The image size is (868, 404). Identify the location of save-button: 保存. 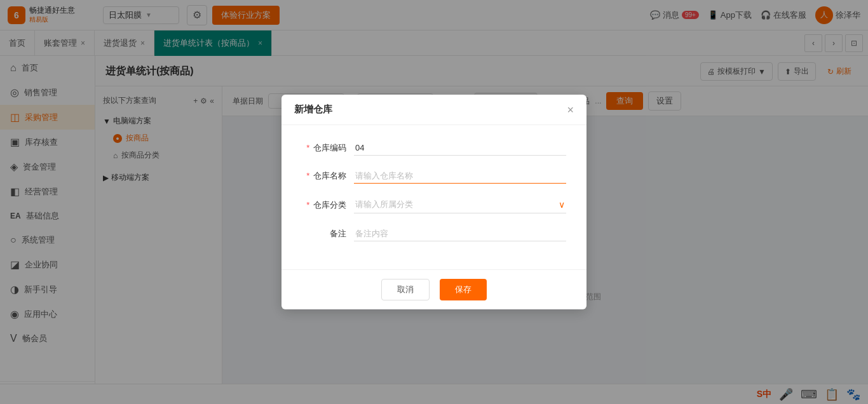
(463, 290).